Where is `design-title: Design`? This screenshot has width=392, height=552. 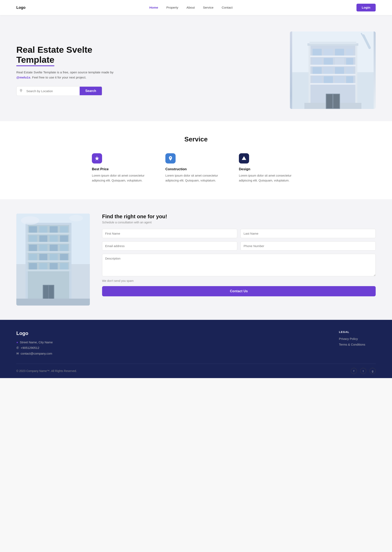 design-title: Design is located at coordinates (269, 169).